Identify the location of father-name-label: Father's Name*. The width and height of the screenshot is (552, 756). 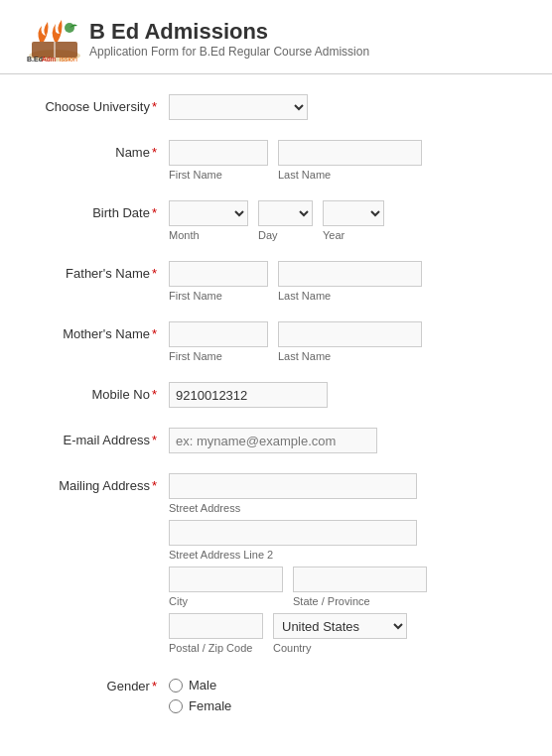
(99, 271).